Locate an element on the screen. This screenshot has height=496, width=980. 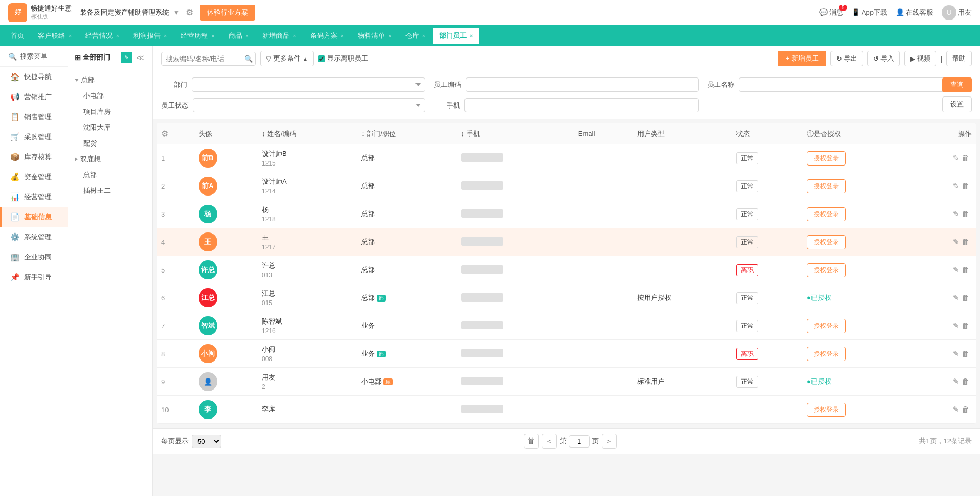
gear-icon: ⚙ is located at coordinates (190, 13).